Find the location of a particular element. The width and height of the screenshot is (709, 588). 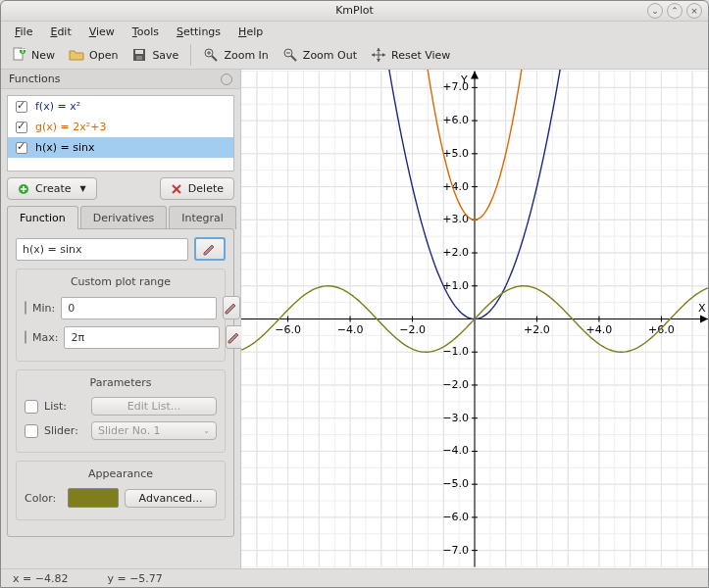

save-icon is located at coordinates (139, 55).